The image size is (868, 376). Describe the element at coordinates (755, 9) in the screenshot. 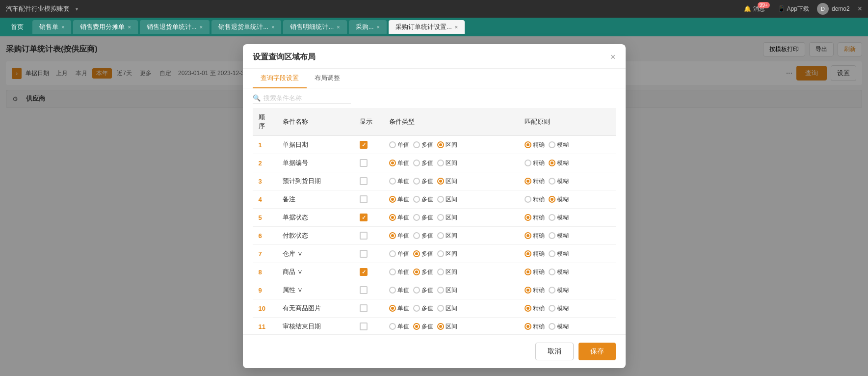

I see `notification-button: 🔔 消息 99+` at that location.